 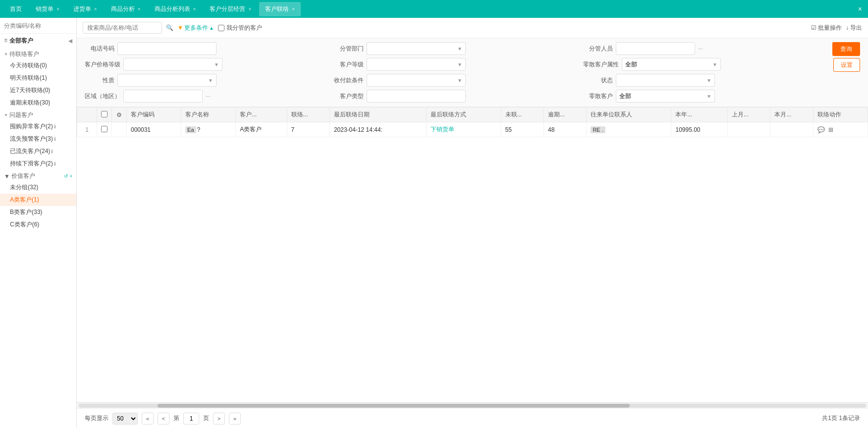 I want to click on advanced-filter: 电话号码 分管部门 ▼ 分管人员 ···, so click(x=473, y=72).